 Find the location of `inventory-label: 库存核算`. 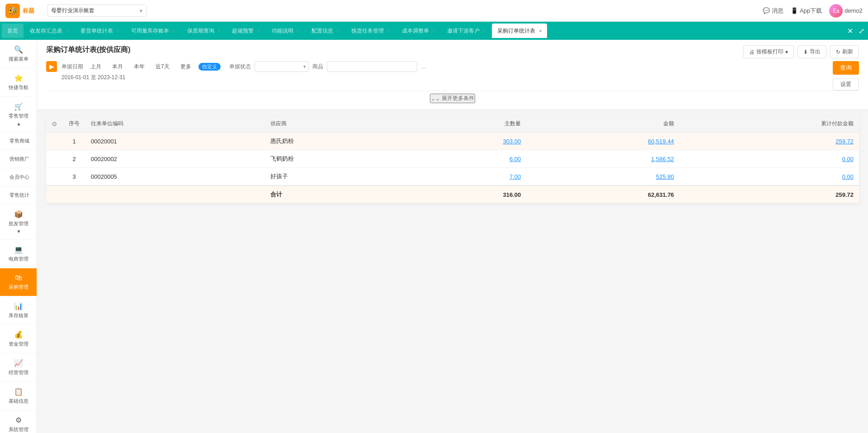

inventory-label: 库存核算 is located at coordinates (19, 316).